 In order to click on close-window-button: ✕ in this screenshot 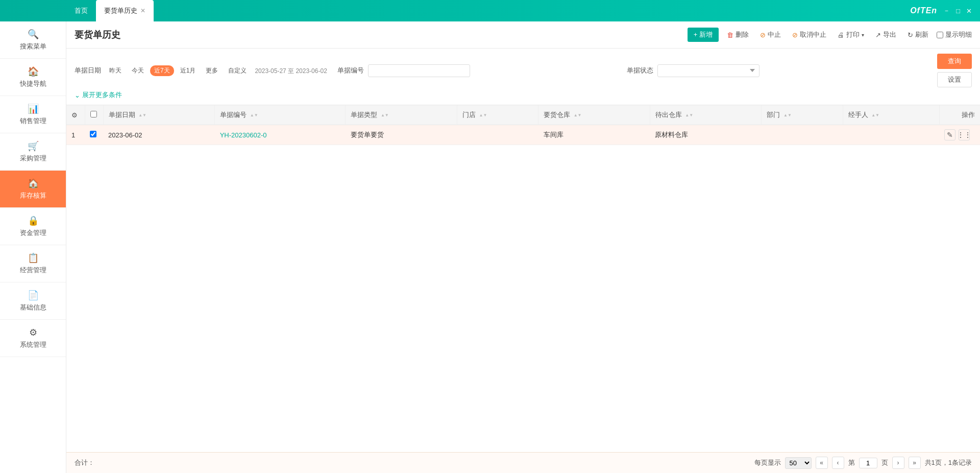, I will do `click(969, 11)`.